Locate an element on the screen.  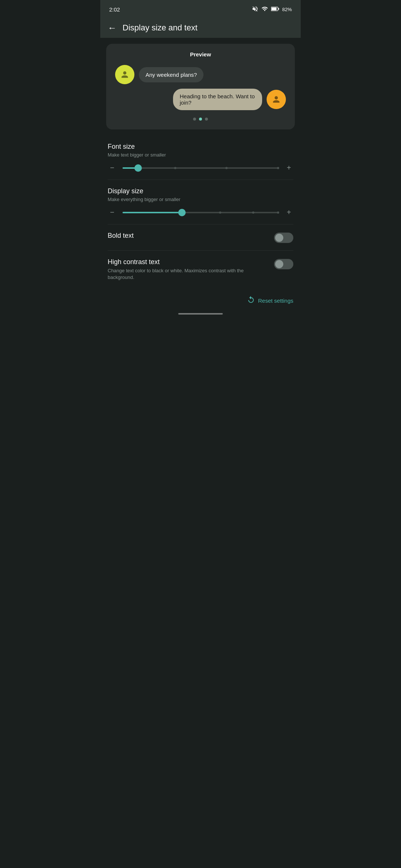
bold-text-title: Bold text is located at coordinates (188, 236).